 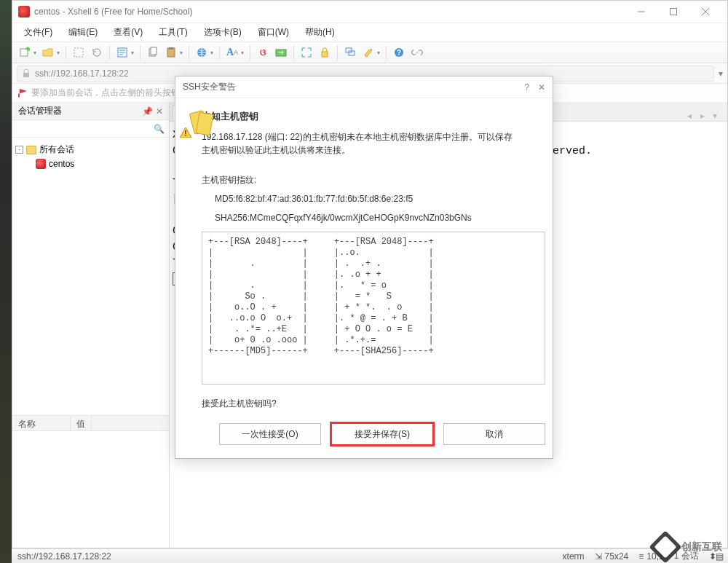 What do you see at coordinates (380, 199) in the screenshot?
I see `fingerprint-md5: MD5:f6:82:bf:47:ad:36:01:fb:77:fd:6b:5f:…` at bounding box center [380, 199].